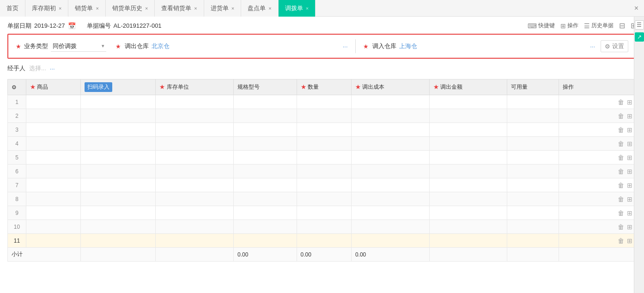  What do you see at coordinates (346, 46) in the screenshot?
I see `warehouse-out-more-button: ···` at bounding box center [346, 46].